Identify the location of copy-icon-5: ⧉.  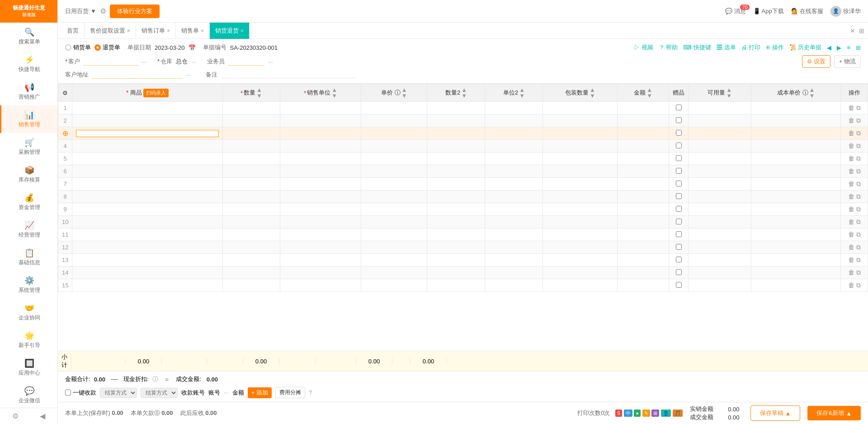
(859, 158).